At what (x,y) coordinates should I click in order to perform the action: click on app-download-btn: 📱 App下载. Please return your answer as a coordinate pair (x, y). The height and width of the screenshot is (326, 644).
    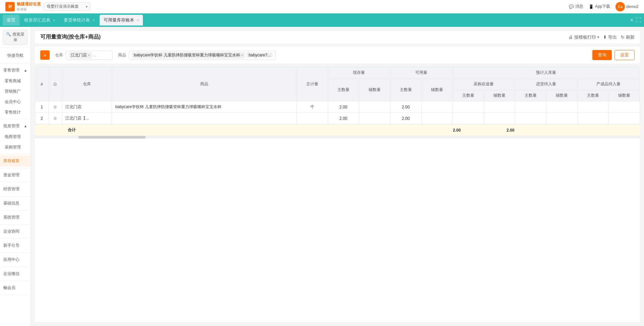
    Looking at the image, I should click on (599, 7).